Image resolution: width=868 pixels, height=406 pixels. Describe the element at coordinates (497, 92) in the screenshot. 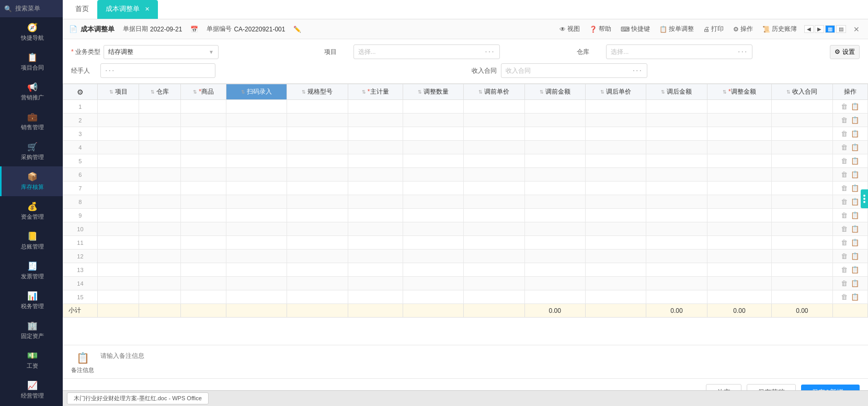

I see `col-label-pre-price: 调前单价` at that location.